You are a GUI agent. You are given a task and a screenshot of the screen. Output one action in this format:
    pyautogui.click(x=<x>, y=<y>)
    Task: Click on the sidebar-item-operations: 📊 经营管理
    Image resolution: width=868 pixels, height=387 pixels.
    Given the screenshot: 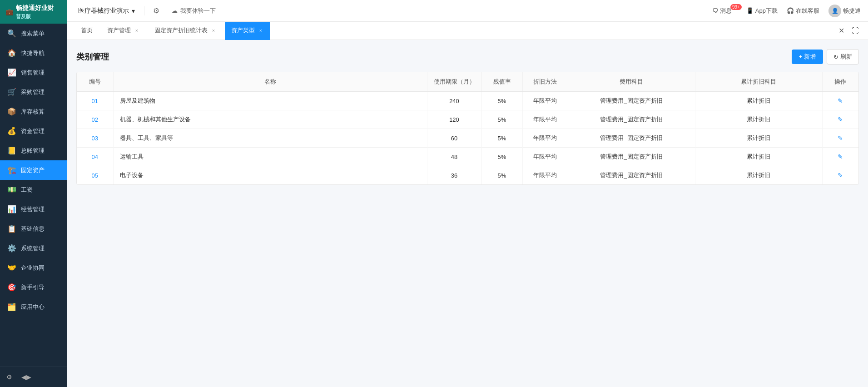 What is the action you would take?
    pyautogui.click(x=34, y=209)
    